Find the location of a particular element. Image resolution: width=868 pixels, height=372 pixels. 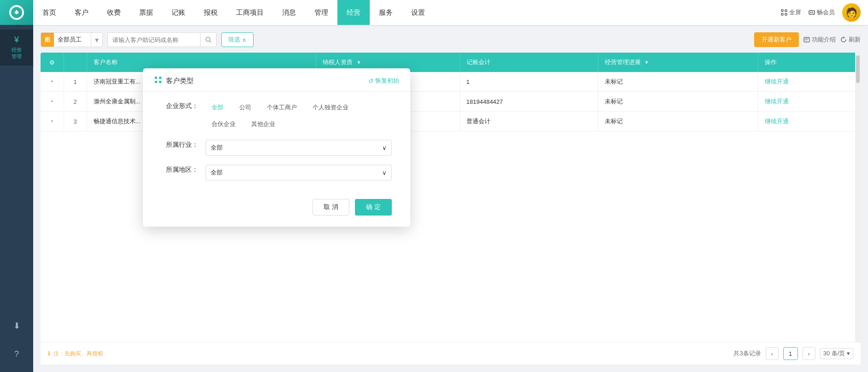

confirm-button: 确 定 is located at coordinates (373, 207).